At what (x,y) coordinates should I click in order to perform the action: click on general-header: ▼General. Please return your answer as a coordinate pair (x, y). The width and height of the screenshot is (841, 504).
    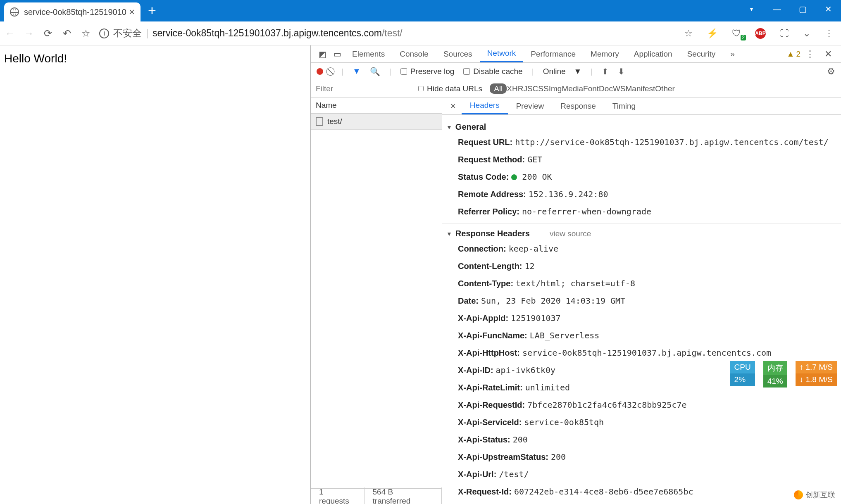
    Looking at the image, I should click on (641, 127).